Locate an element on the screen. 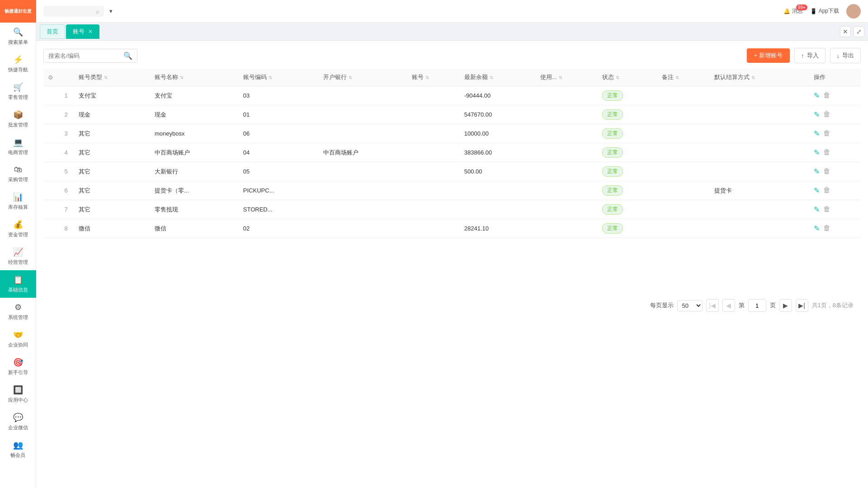 The image size is (868, 488). row-type-5: 其它 is located at coordinates (112, 191).